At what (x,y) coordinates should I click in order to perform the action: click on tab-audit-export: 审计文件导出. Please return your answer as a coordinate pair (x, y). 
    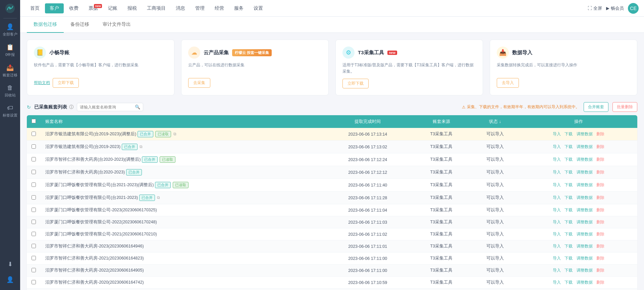
    Looking at the image, I should click on (117, 25).